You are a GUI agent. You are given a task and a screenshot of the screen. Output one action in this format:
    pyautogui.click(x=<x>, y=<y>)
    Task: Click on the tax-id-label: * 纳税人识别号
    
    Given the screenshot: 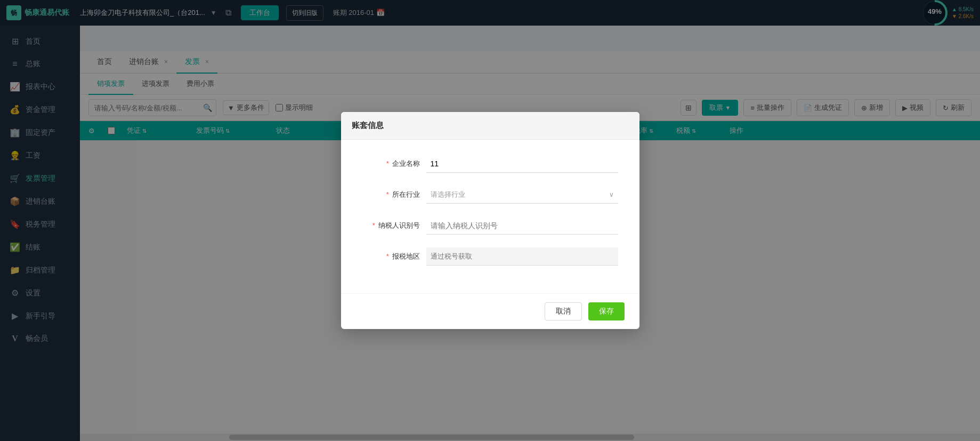 What is the action you would take?
    pyautogui.click(x=394, y=226)
    